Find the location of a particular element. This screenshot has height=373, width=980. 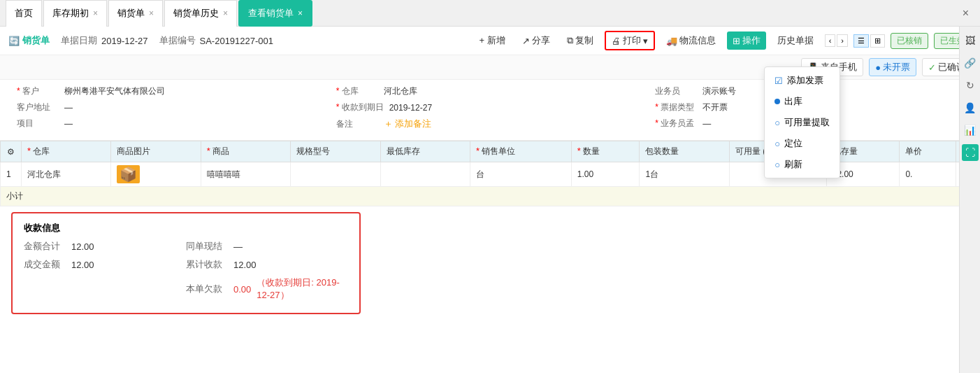

add-invoice-item: ☑ 添加发票 is located at coordinates (802, 80).